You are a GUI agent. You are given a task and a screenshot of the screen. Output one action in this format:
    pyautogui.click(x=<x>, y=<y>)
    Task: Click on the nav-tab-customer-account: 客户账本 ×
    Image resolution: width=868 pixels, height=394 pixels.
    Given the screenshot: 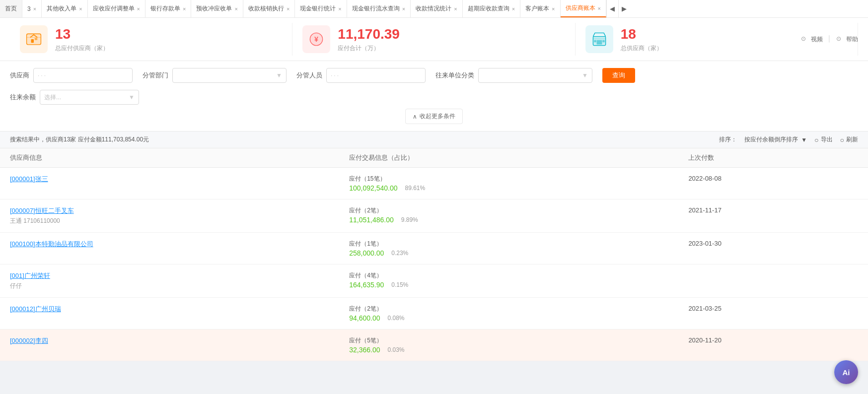 What is the action you would take?
    pyautogui.click(x=540, y=9)
    